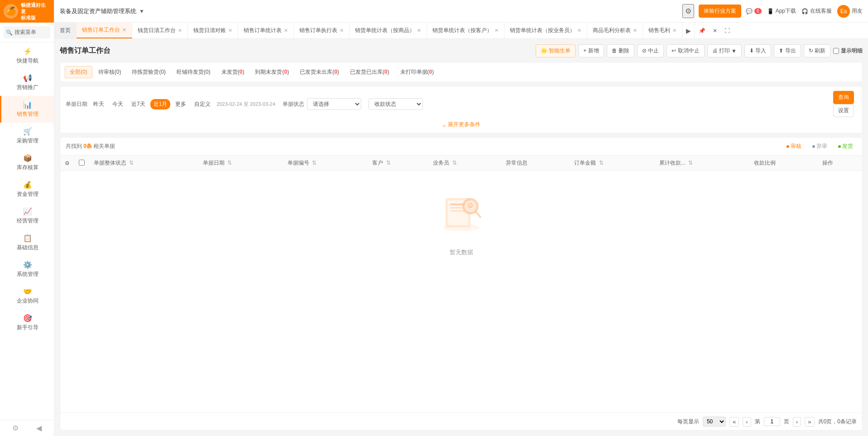  What do you see at coordinates (230, 163) in the screenshot?
I see `sort-date-icon: ⇅` at bounding box center [230, 163].